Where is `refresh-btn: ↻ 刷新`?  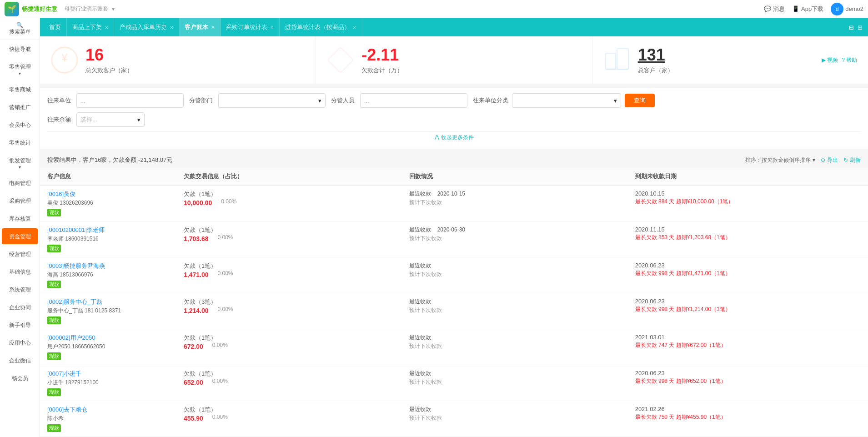 refresh-btn: ↻ 刷新 is located at coordinates (852, 160).